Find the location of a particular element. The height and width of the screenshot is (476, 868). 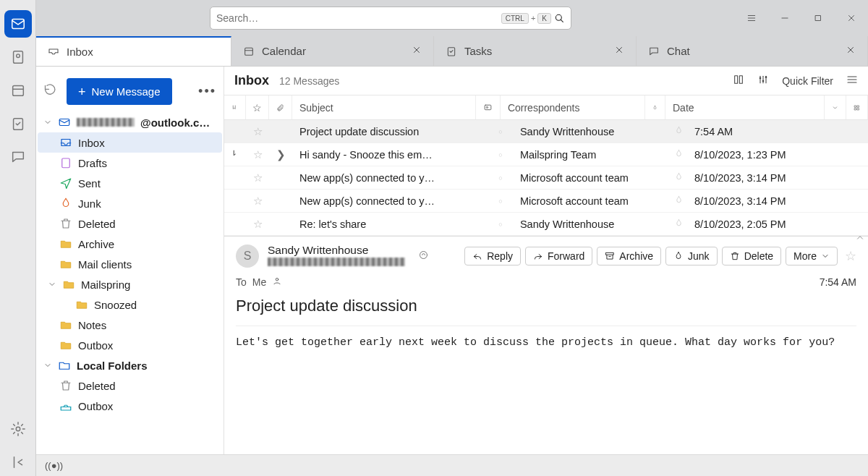

tab-inbox: Inbox is located at coordinates (134, 51).